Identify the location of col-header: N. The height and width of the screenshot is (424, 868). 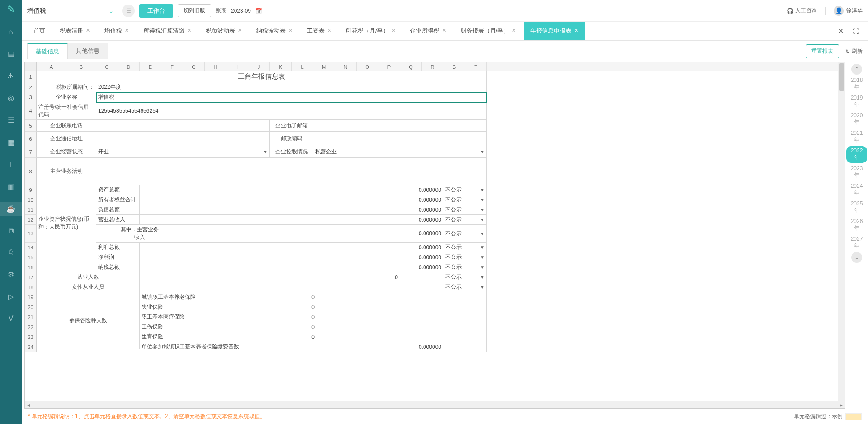
(346, 67).